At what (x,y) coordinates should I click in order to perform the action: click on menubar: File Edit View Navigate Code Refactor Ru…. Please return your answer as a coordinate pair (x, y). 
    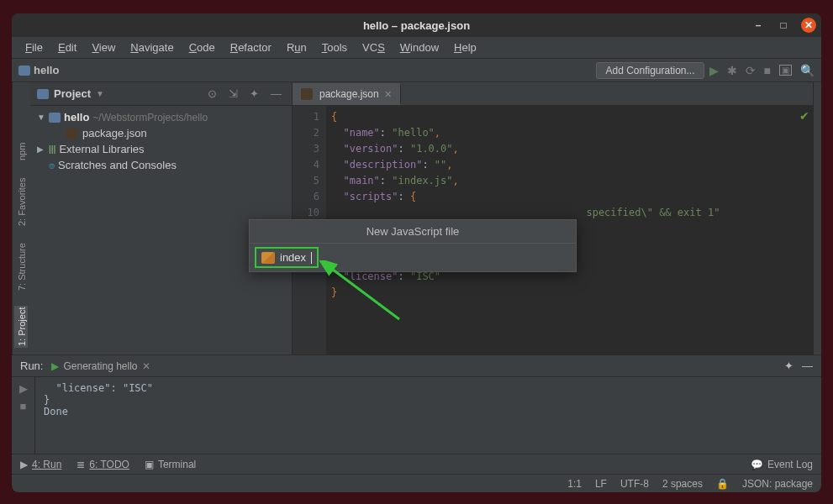
    Looking at the image, I should click on (417, 48).